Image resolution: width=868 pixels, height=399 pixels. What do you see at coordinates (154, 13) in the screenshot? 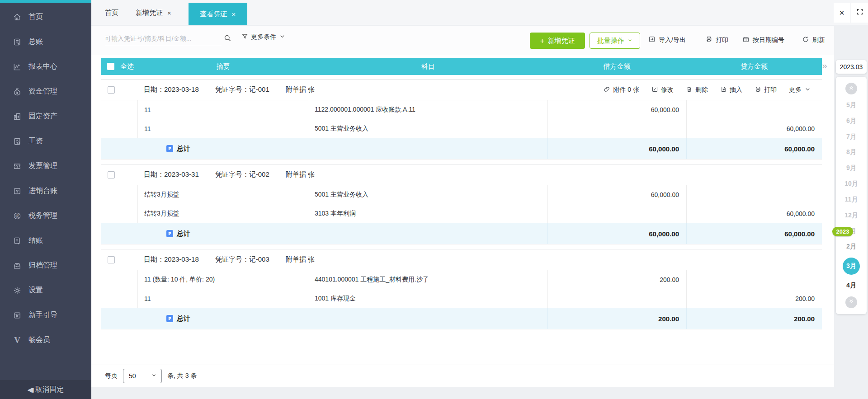
I see `tab-new-voucher: 新增凭证 ×` at bounding box center [154, 13].